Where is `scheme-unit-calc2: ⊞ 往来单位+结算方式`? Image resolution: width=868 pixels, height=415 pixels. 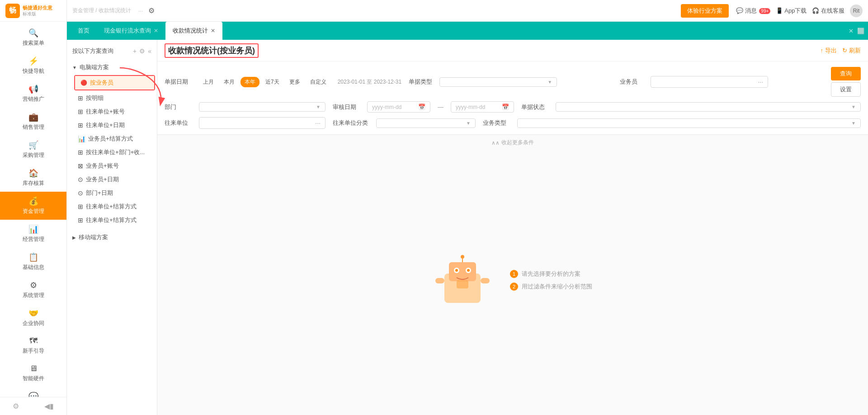 scheme-unit-calc2: ⊞ 往来单位+结算方式 is located at coordinates (115, 220).